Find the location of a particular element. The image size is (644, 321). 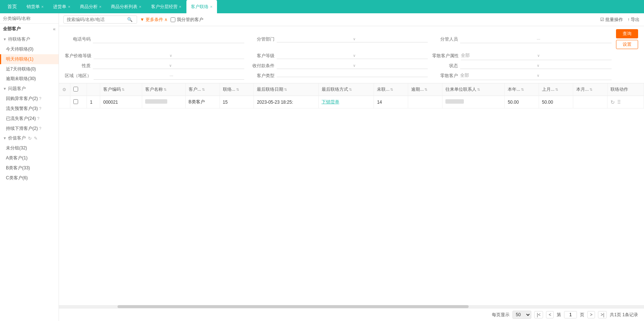

row-action-refresh: ↻ is located at coordinates (613, 102).